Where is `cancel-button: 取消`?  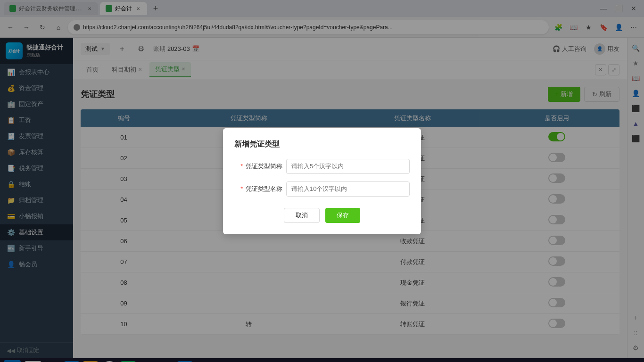 cancel-button: 取消 is located at coordinates (302, 215).